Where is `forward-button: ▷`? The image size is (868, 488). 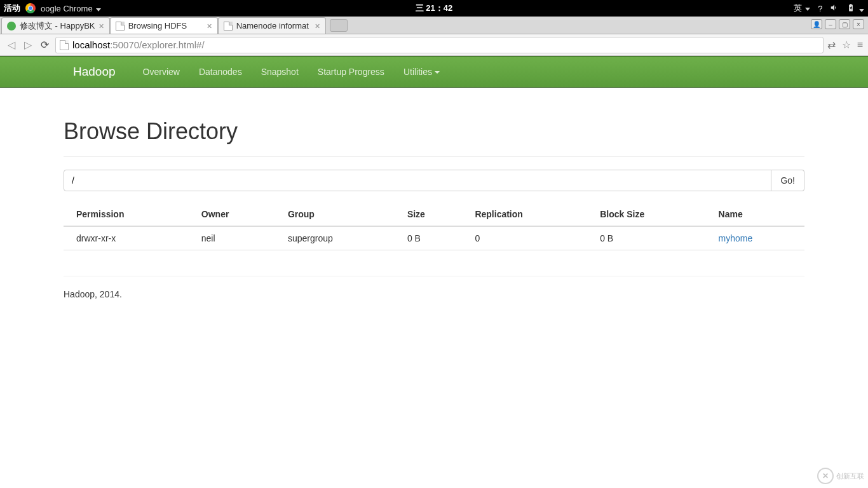
forward-button: ▷ is located at coordinates (28, 44).